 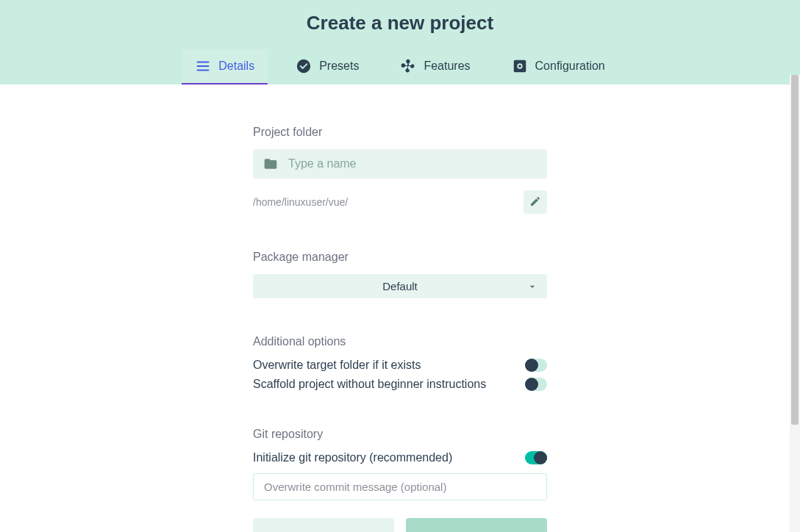 I want to click on tab-label: Presets, so click(x=339, y=66).